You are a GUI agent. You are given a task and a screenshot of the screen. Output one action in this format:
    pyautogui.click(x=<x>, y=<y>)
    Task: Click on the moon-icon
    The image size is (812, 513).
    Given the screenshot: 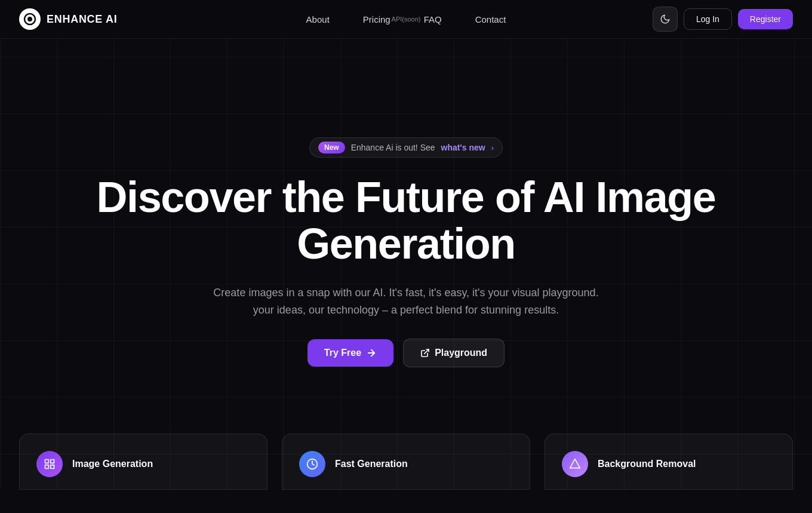 What is the action you would take?
    pyautogui.click(x=665, y=19)
    